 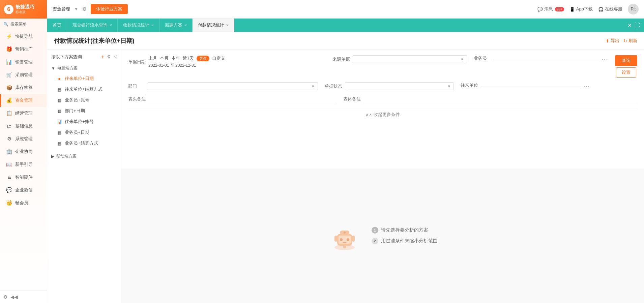 I want to click on settings-bottom-icon: ⚙, so click(x=5, y=297).